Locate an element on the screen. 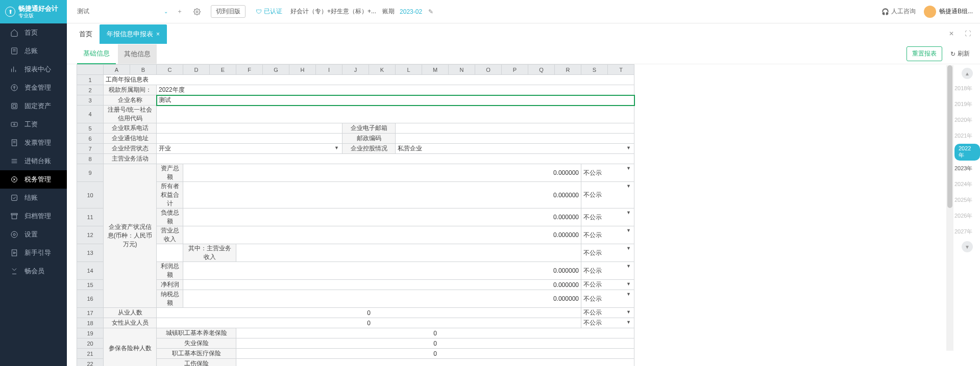 This screenshot has width=980, height=366. col-header: O is located at coordinates (488, 70).